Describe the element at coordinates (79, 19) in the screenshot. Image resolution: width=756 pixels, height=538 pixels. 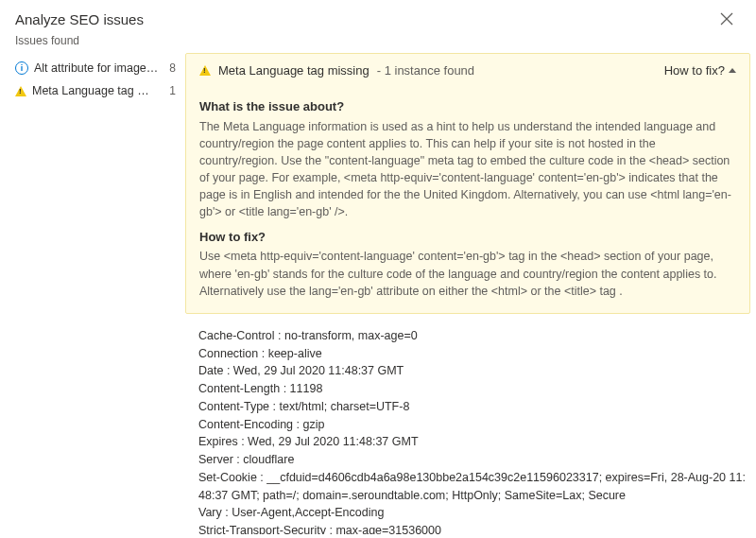
I see `page-title: Analyze SEO issues` at that location.